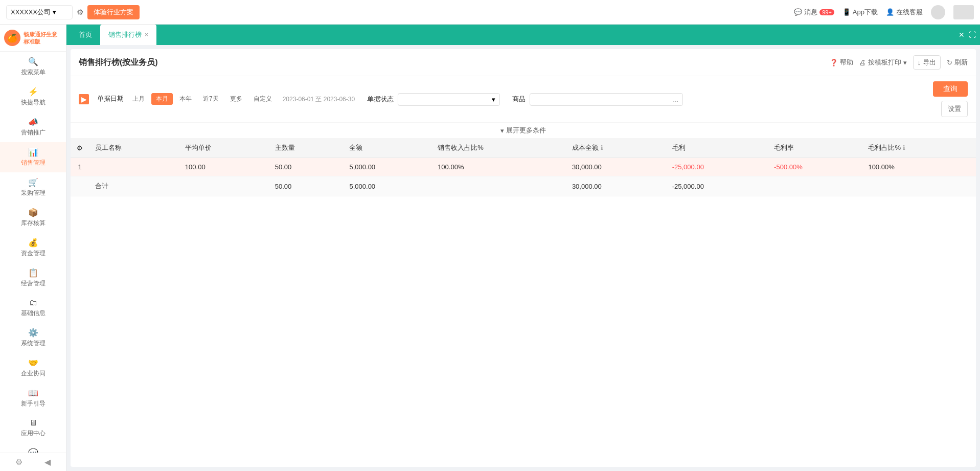 The height and width of the screenshot is (471, 980). What do you see at coordinates (972, 35) in the screenshot?
I see `maximize-icon: ⛶` at bounding box center [972, 35].